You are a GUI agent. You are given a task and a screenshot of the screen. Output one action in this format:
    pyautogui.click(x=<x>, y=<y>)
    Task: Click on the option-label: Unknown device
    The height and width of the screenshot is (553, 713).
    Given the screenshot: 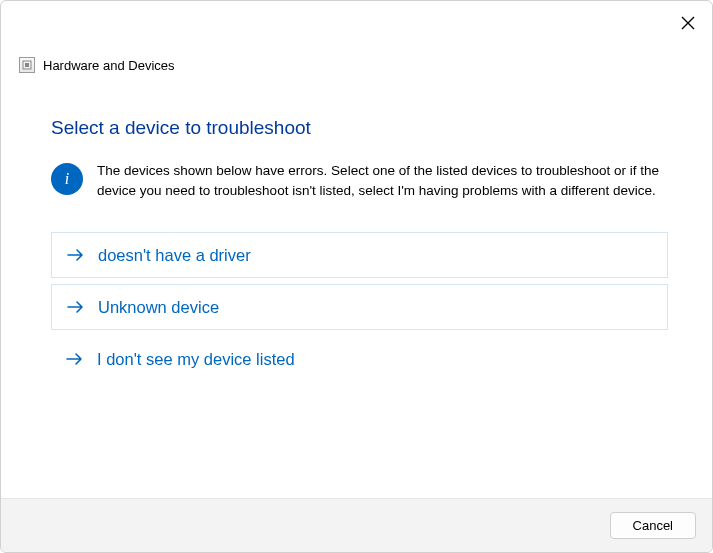 What is the action you would take?
    pyautogui.click(x=158, y=308)
    